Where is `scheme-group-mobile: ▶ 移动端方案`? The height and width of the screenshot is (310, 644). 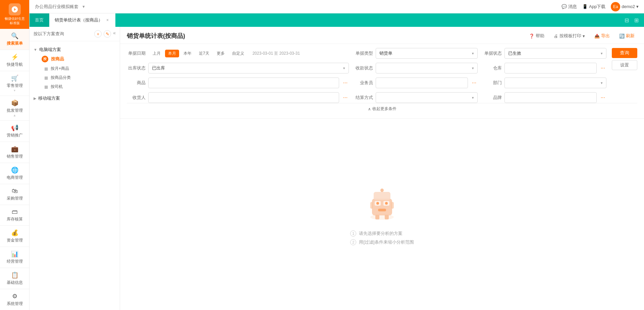 scheme-group-mobile: ▶ 移动端方案 is located at coordinates (74, 98).